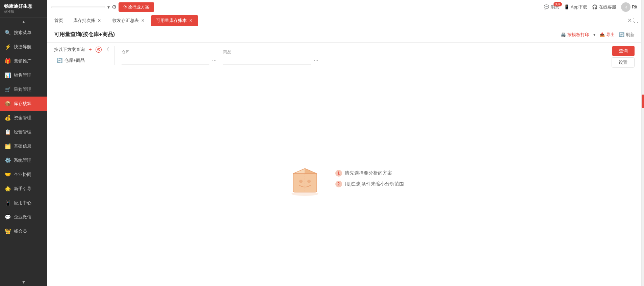 The width and height of the screenshot is (644, 286). I want to click on hint-text-2: 用[过滤]条件来缩小分析范围, so click(375, 184).